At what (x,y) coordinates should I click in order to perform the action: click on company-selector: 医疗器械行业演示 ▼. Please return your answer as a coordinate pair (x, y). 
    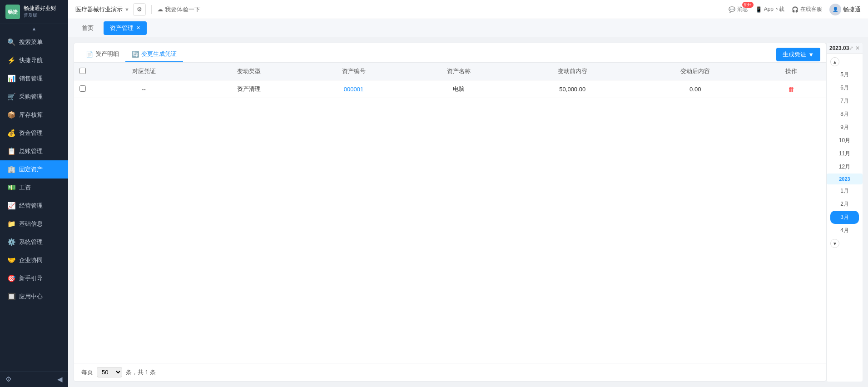
    Looking at the image, I should click on (103, 10).